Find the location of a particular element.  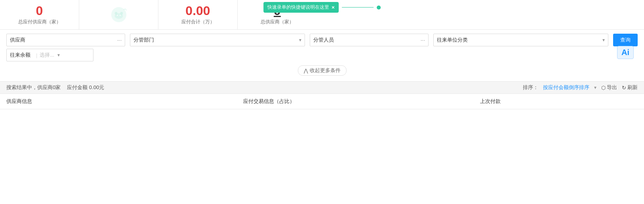

vendor-field: 供应商 ··· is located at coordinates (66, 40).